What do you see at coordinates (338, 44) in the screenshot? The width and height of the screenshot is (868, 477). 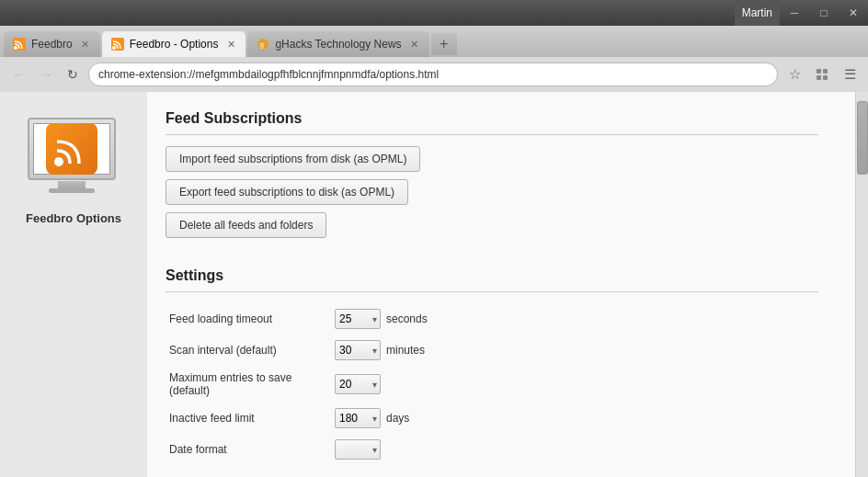 I see `tab-label-ghacks: gHacks Technology News` at bounding box center [338, 44].